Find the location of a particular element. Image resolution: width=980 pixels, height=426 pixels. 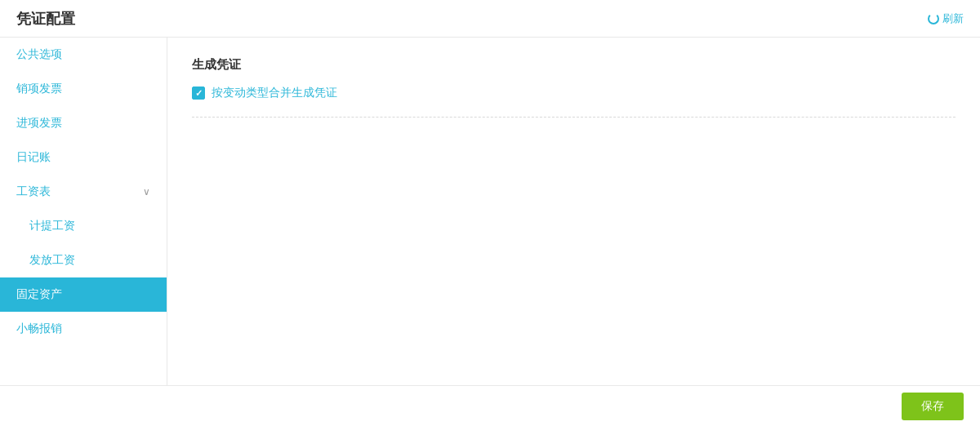

sidebar-item-payroll: 工资表∨ is located at coordinates (83, 192).